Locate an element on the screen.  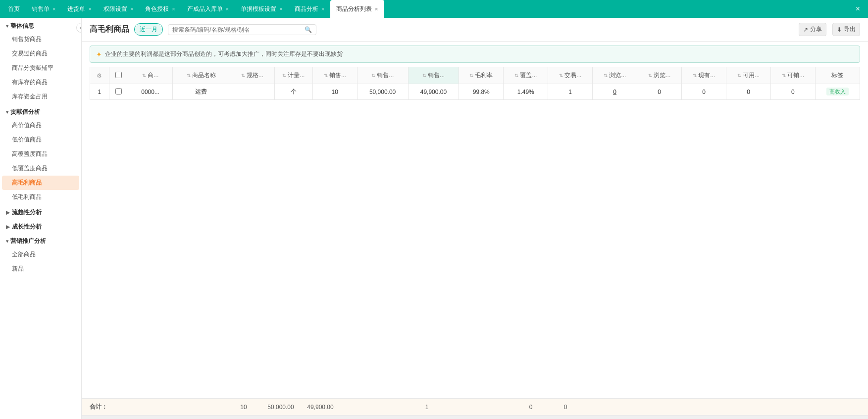
export-button: ⬇ 导出 is located at coordinates (846, 30).